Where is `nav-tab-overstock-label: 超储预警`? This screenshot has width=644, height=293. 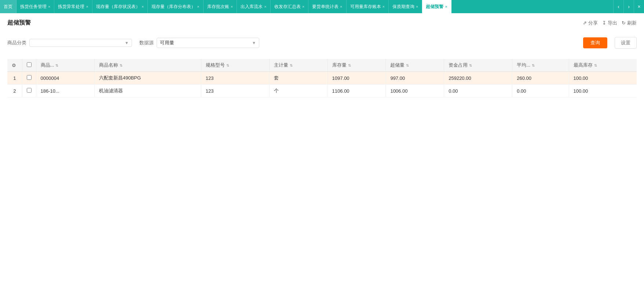 nav-tab-overstock-label: 超储预警 is located at coordinates (435, 7).